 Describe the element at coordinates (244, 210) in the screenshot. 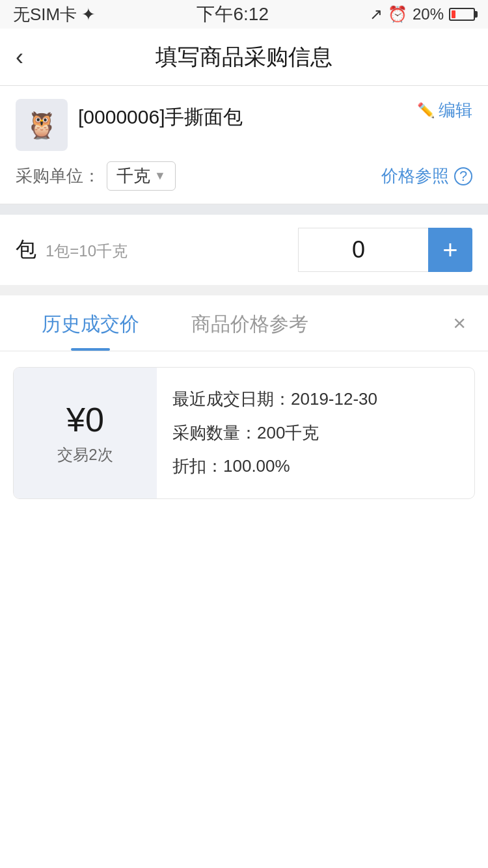

I see `section-divider` at that location.